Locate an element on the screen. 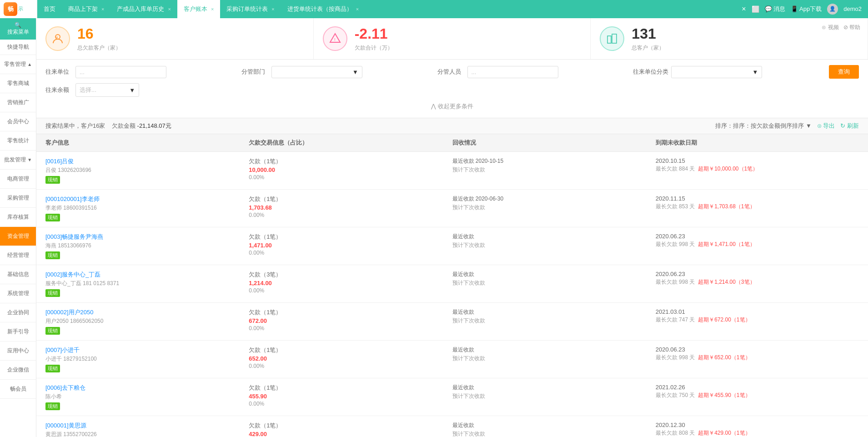 This screenshot has height=437, width=868. tab-products-shelf-close: × is located at coordinates (103, 9).